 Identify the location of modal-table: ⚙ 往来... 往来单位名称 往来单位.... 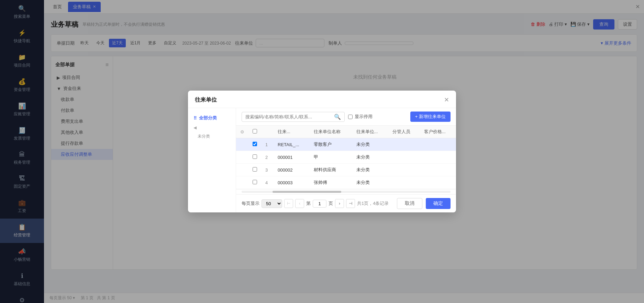
(346, 157).